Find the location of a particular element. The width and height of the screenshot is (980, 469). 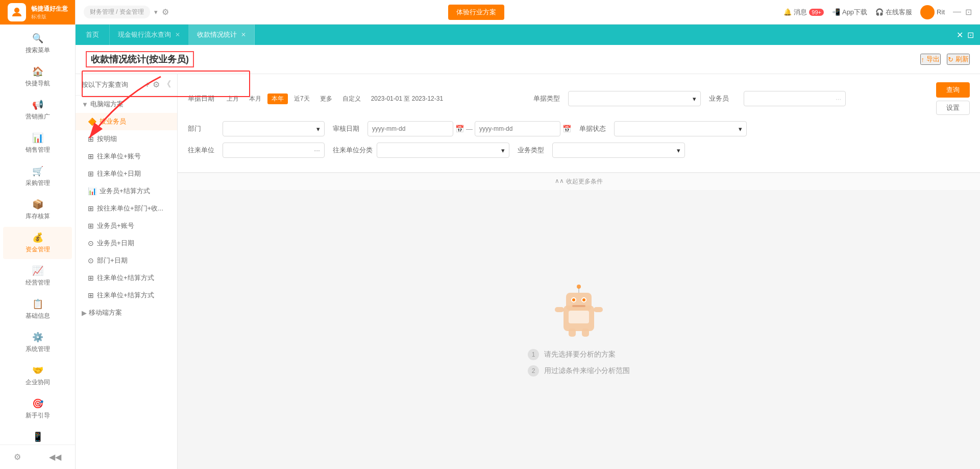

refresh-btn: ↻ 刷新 is located at coordinates (959, 59).